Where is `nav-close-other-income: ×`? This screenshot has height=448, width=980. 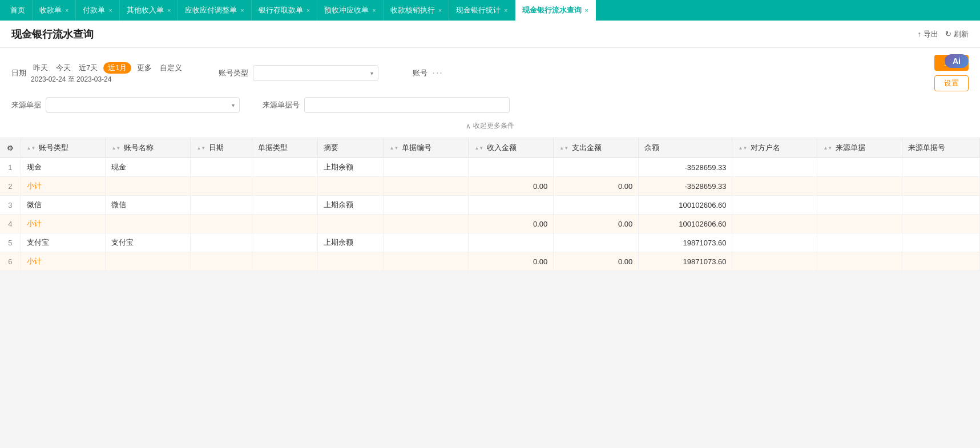 nav-close-other-income: × is located at coordinates (169, 10).